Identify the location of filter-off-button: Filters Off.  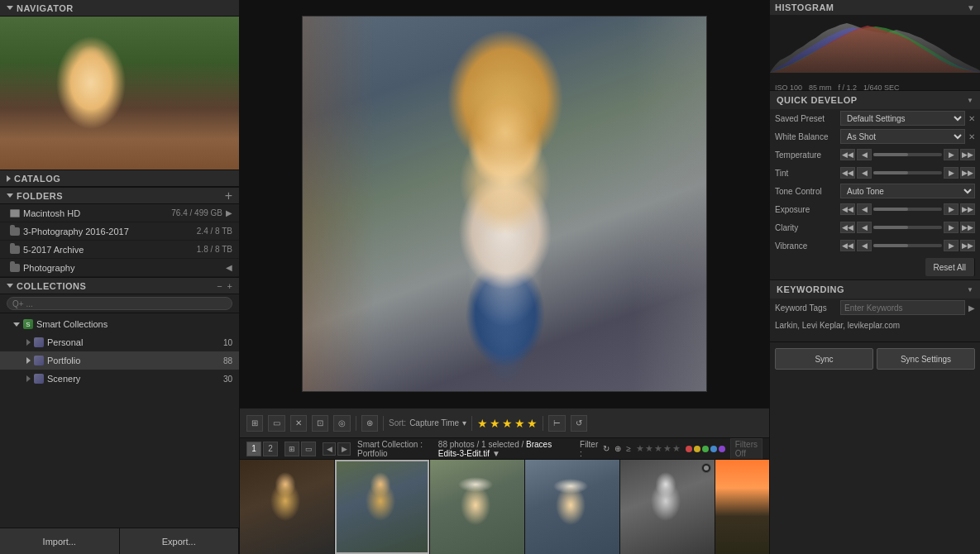
(746, 449).